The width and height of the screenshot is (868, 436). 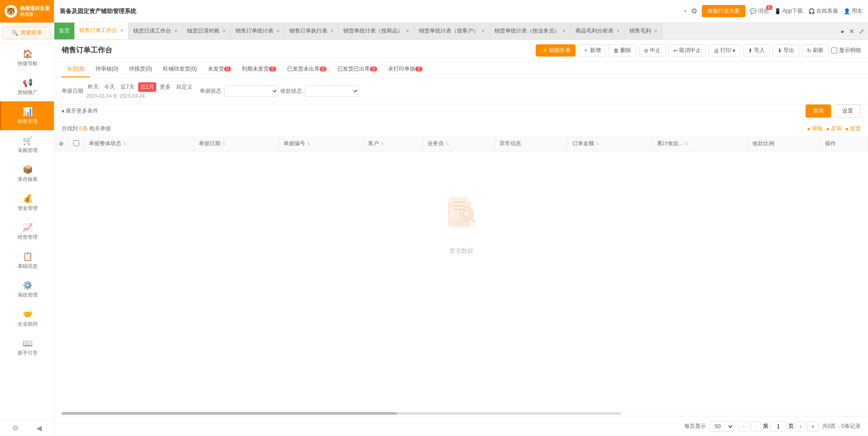 I want to click on sidebar-item-inventory: 📦 库存核算, so click(x=27, y=174).